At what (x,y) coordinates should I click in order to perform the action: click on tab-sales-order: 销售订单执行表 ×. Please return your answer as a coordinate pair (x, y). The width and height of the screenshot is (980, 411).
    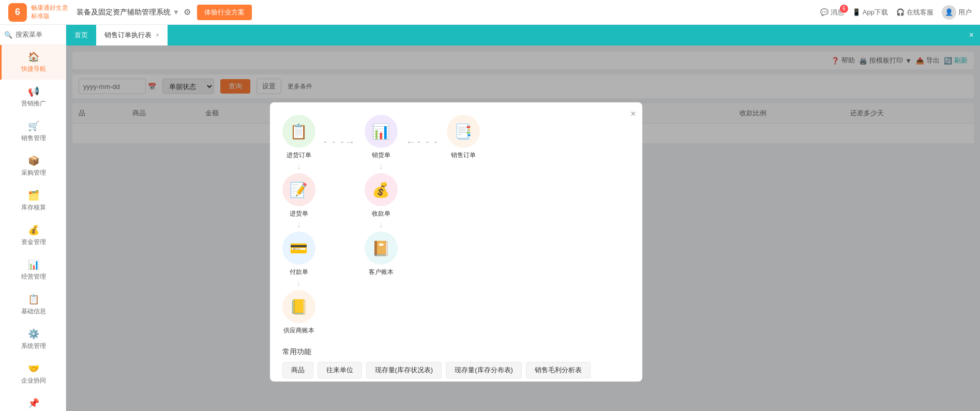
    Looking at the image, I should click on (132, 35).